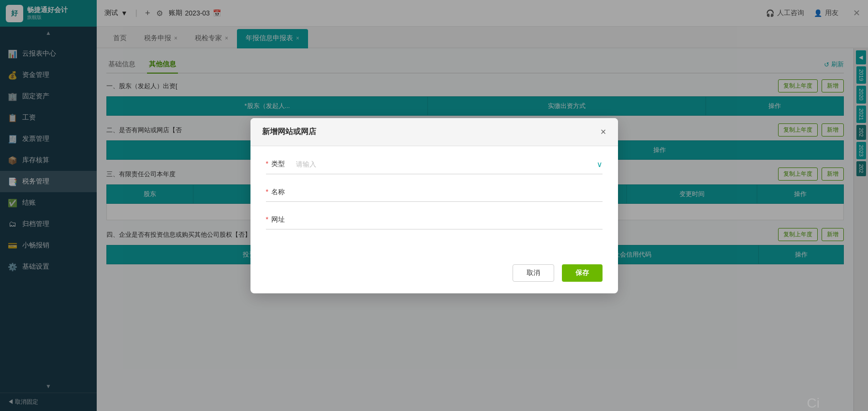  What do you see at coordinates (434, 167) in the screenshot?
I see `form-field-type: * 类型 ∨` at bounding box center [434, 167].